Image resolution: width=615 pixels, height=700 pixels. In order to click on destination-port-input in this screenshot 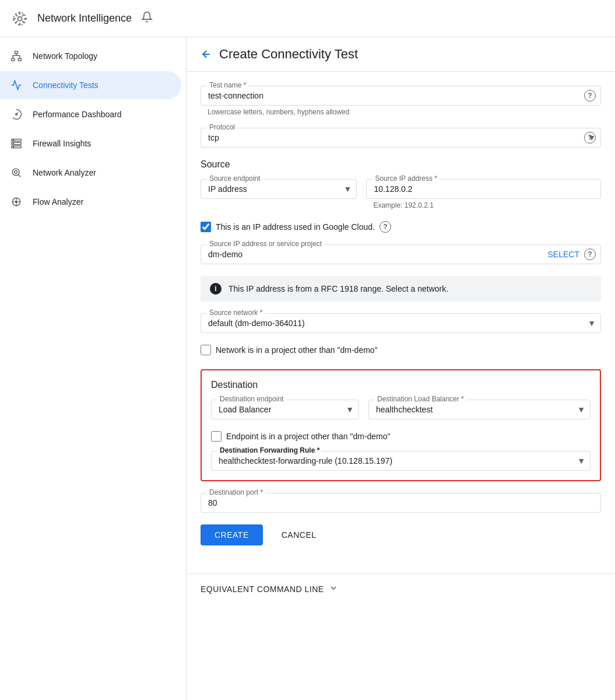, I will do `click(401, 503)`.